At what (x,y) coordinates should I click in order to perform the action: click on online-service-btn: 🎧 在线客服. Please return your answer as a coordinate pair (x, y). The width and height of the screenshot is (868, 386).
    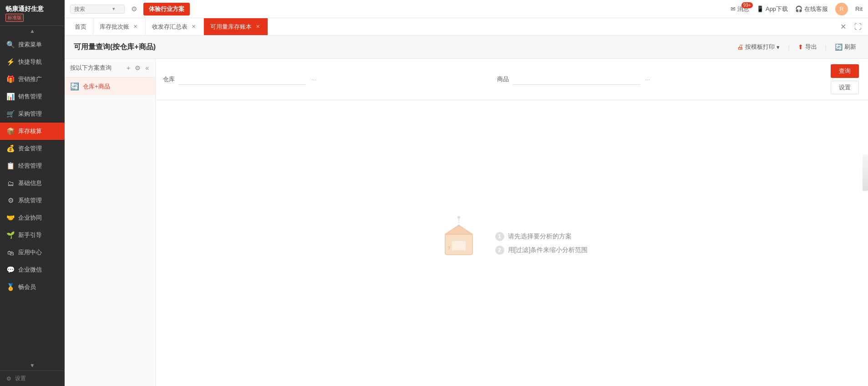
    Looking at the image, I should click on (812, 9).